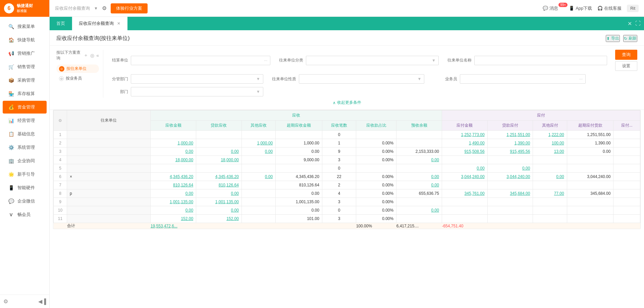  Describe the element at coordinates (25, 215) in the screenshot. I see `sidebar-item-vip: V 畅会员` at that location.